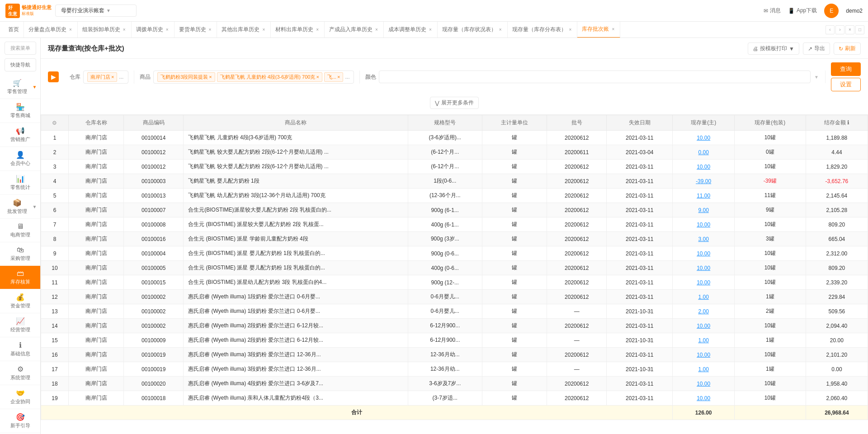  What do you see at coordinates (850, 30) in the screenshot?
I see `tab-close-current: ×` at bounding box center [850, 30].